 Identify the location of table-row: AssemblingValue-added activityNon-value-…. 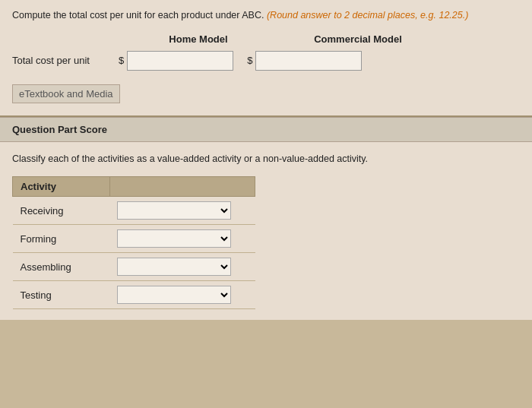
(134, 267).